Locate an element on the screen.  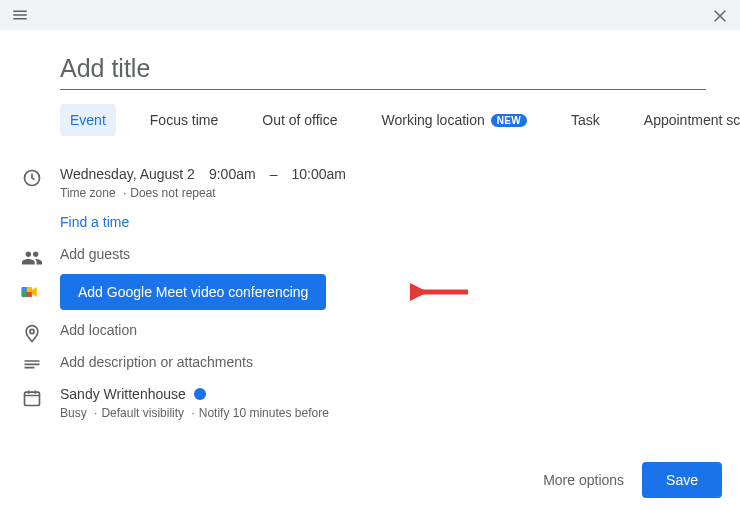
clock-icon is located at coordinates (32, 178).